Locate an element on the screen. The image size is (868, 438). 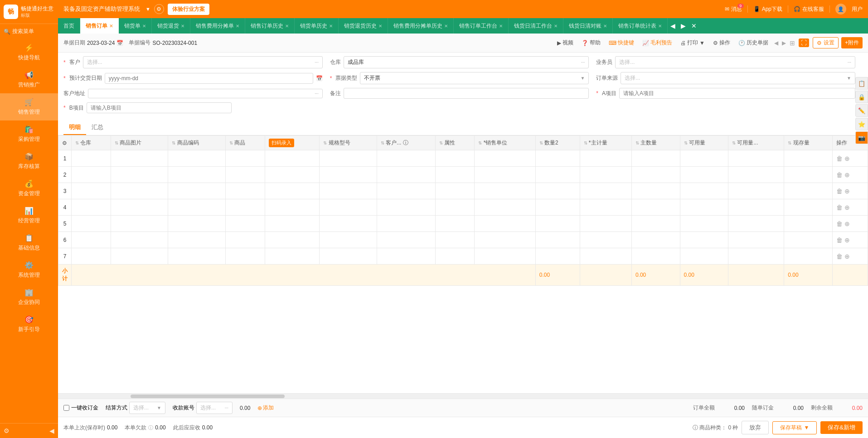
tab-return-history: 销货退货历史 ✕ is located at coordinates (364, 26).